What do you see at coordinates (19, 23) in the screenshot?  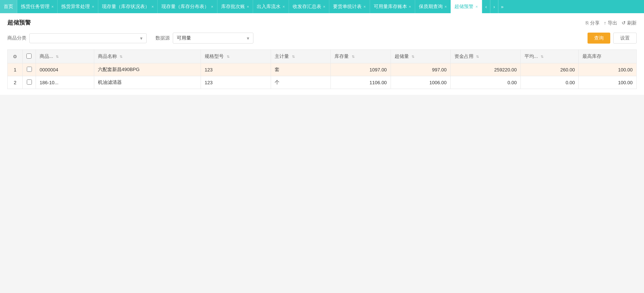 I see `page-title: 超储预警` at bounding box center [19, 23].